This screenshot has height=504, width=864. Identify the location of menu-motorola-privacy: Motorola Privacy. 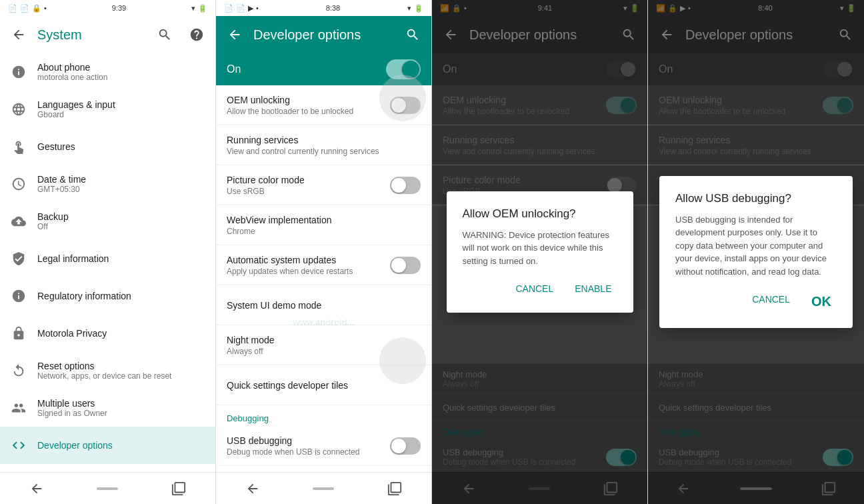
(108, 333).